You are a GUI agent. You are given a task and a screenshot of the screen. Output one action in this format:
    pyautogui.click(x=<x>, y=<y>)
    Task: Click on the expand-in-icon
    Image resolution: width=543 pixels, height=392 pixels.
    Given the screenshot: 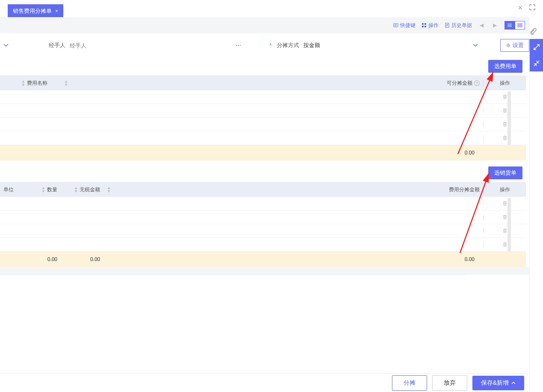 What is the action you would take?
    pyautogui.click(x=537, y=63)
    